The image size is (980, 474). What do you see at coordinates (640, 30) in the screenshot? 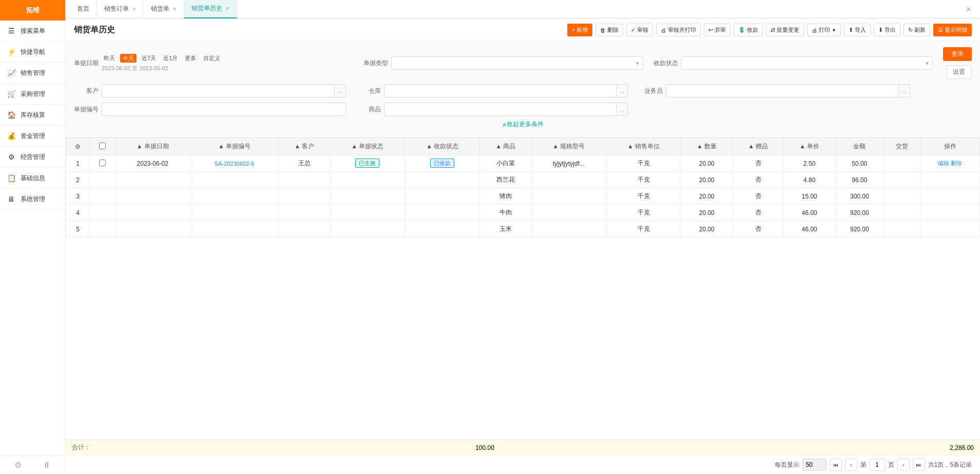
I see `audit-button: ✓ 审核` at bounding box center [640, 30].